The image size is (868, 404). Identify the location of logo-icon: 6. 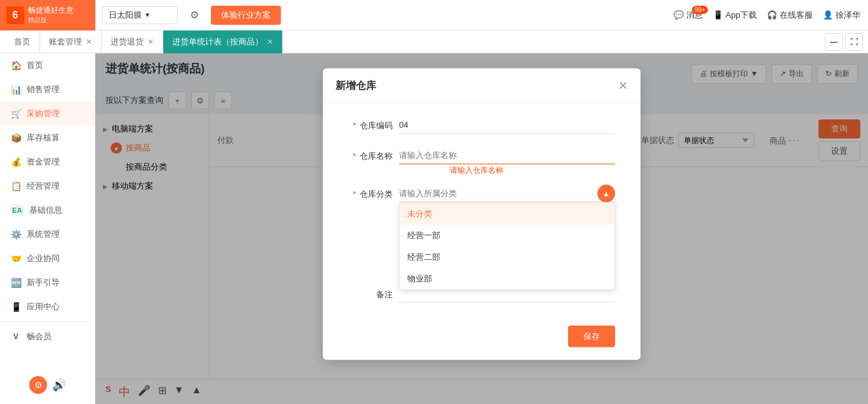
(15, 15).